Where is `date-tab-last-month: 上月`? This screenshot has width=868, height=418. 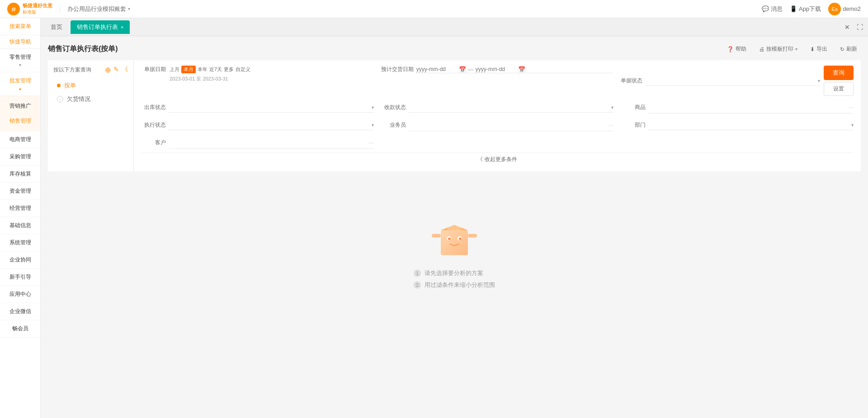
date-tab-last-month: 上月 is located at coordinates (175, 70).